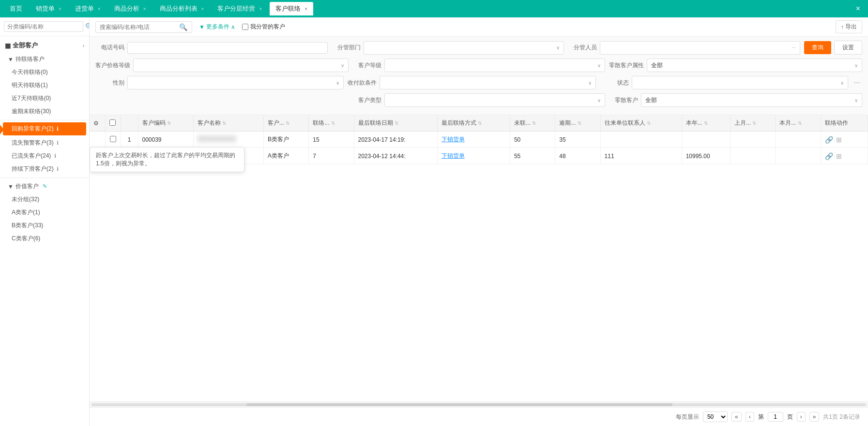  What do you see at coordinates (45, 99) in the screenshot?
I see `sidebar-item-7days: 近7天待联络(0)` at bounding box center [45, 99].